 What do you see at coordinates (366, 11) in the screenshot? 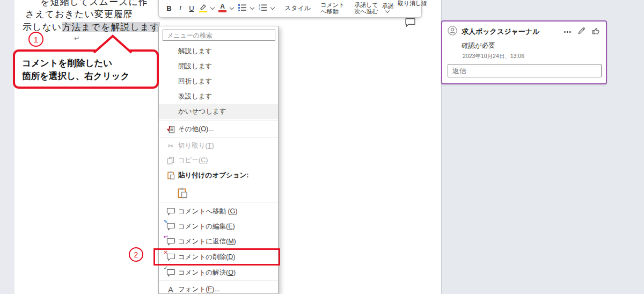
I see `accept-next-line2: 次へ進む` at bounding box center [366, 11].